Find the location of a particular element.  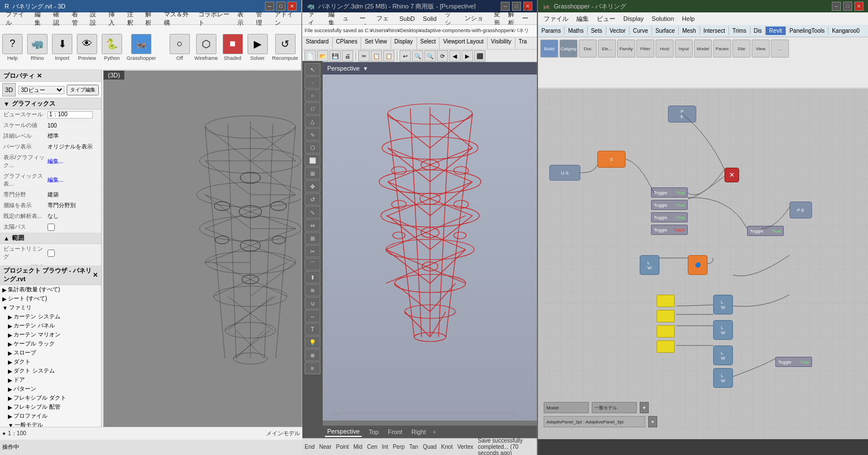

tree-flex-pipe: ▶ フレキシブル 配管 is located at coordinates (51, 407).